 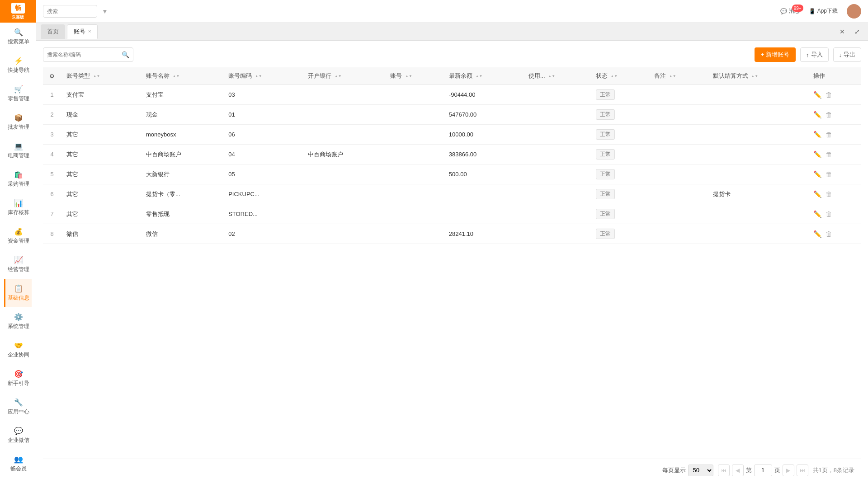 I want to click on sidebar-item-2: 🛒零售管理, so click(x=18, y=94).